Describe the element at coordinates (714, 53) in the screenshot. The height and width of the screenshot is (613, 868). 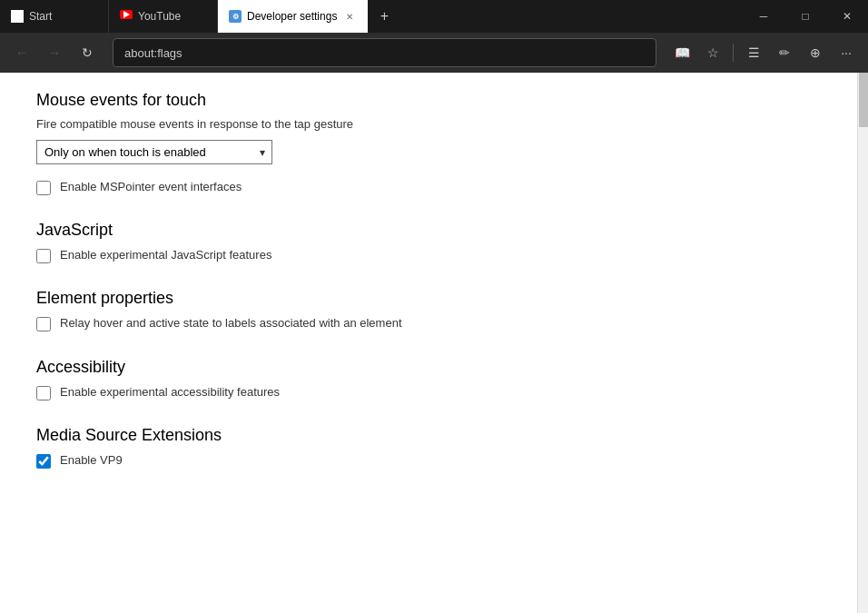
I see `favorite-icon: ☆` at that location.